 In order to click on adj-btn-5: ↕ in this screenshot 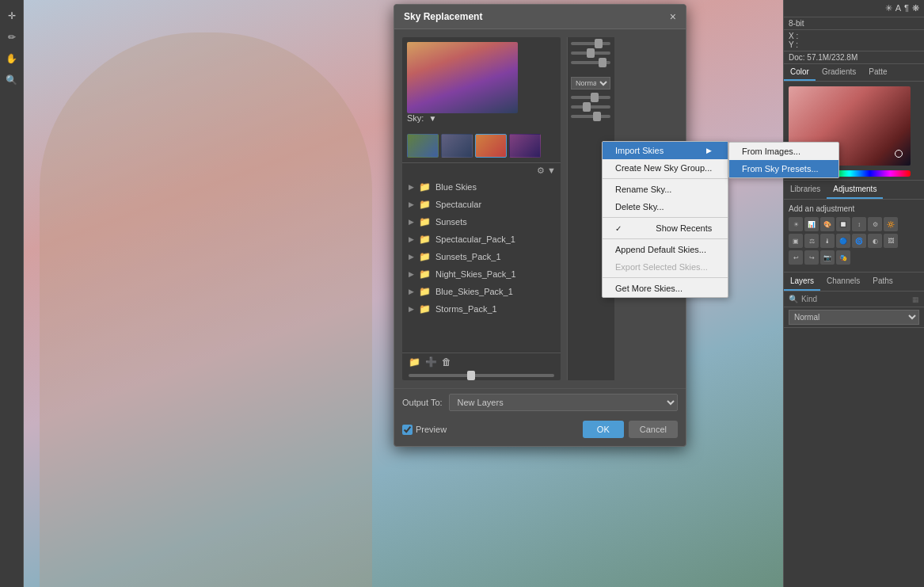, I will do `click(859, 224)`.